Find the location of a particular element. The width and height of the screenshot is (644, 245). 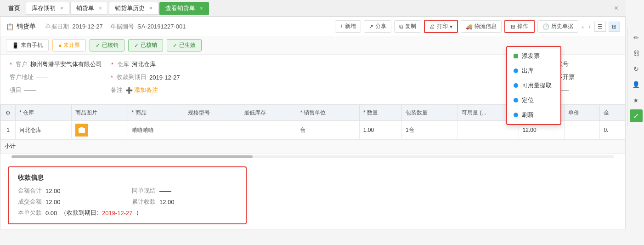

project-value: —— is located at coordinates (30, 90).